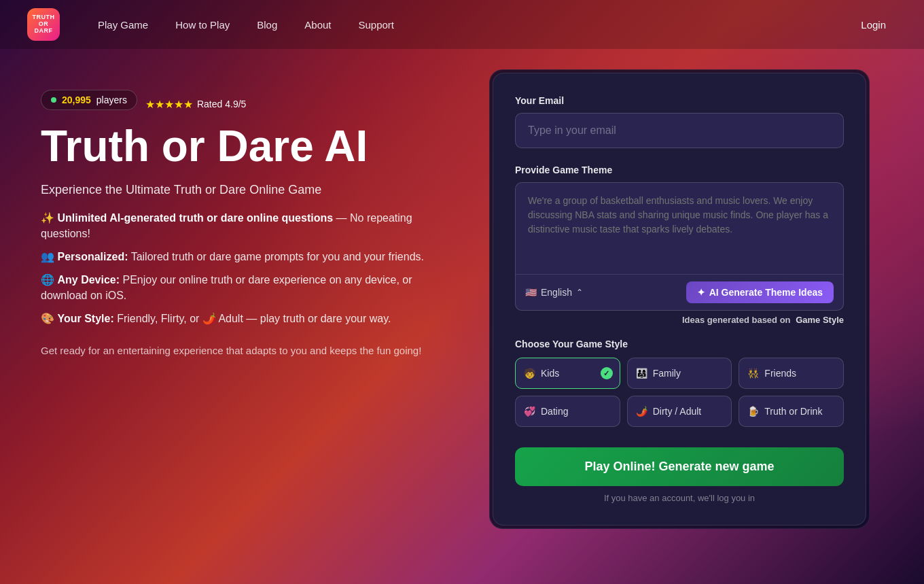 This screenshot has width=924, height=584. Describe the element at coordinates (92, 257) in the screenshot. I see `feature-bold-2: Personalized:` at that location.